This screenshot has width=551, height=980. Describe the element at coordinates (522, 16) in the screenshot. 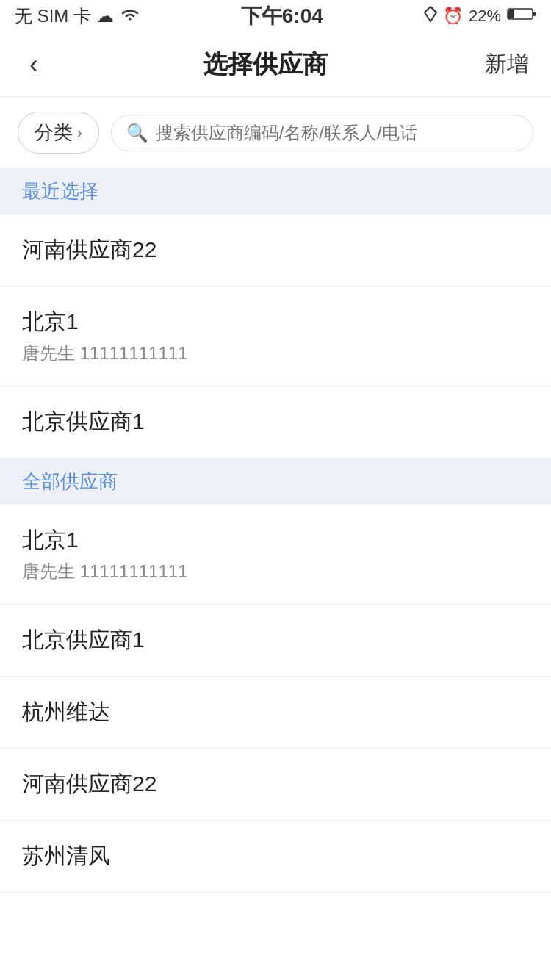

I see `battery-icon` at that location.